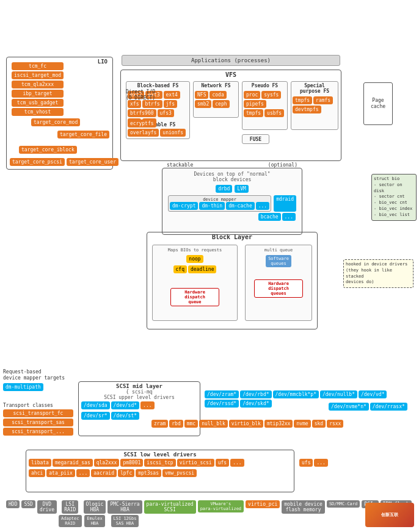  I want to click on mpt3sas-box: mpt3sas, so click(148, 473).